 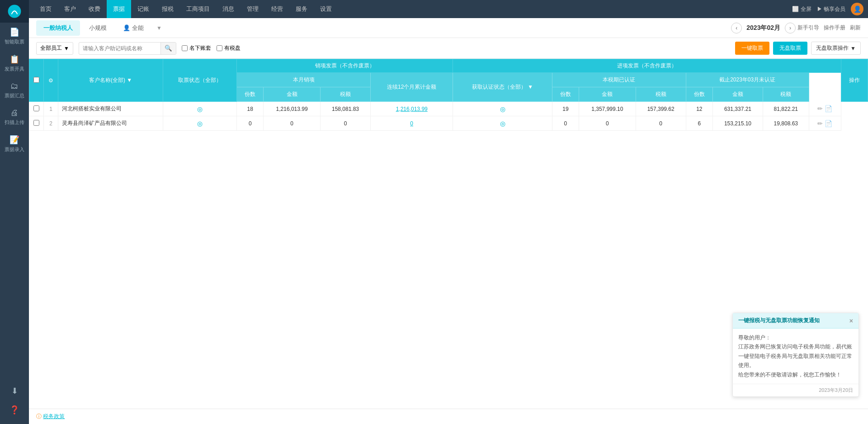 What do you see at coordinates (55, 48) in the screenshot?
I see `employee-select: 全部员工 ▼` at bounding box center [55, 48].